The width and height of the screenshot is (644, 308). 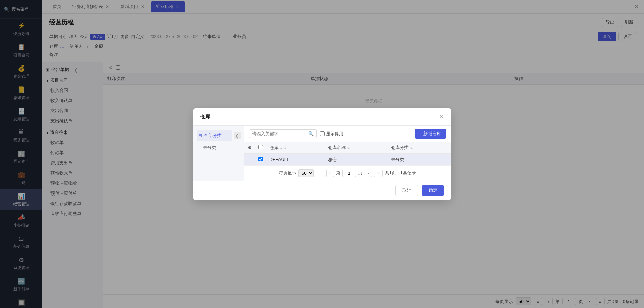 What do you see at coordinates (322, 117) in the screenshot?
I see `modal-header: 仓库 ✕` at bounding box center [322, 117].